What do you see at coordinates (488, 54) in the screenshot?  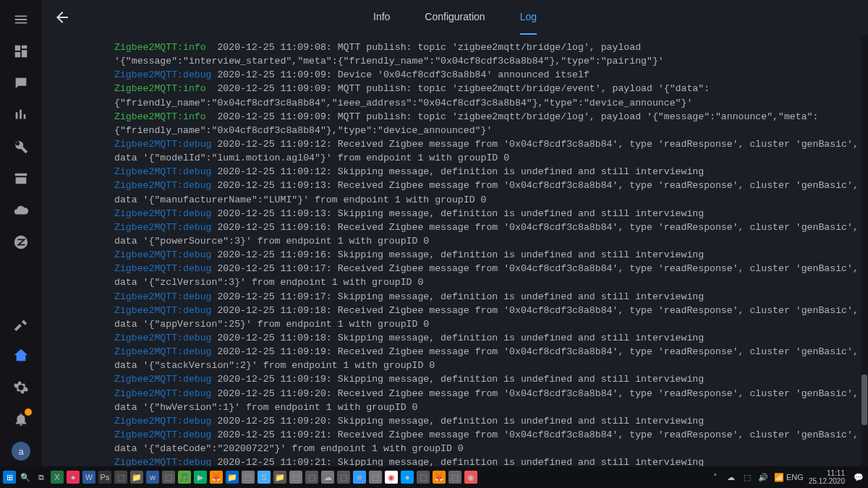 I see `log-line: Zigbee2MQTT:info 2020-12-25 11:09:08: MQ…` at bounding box center [488, 54].